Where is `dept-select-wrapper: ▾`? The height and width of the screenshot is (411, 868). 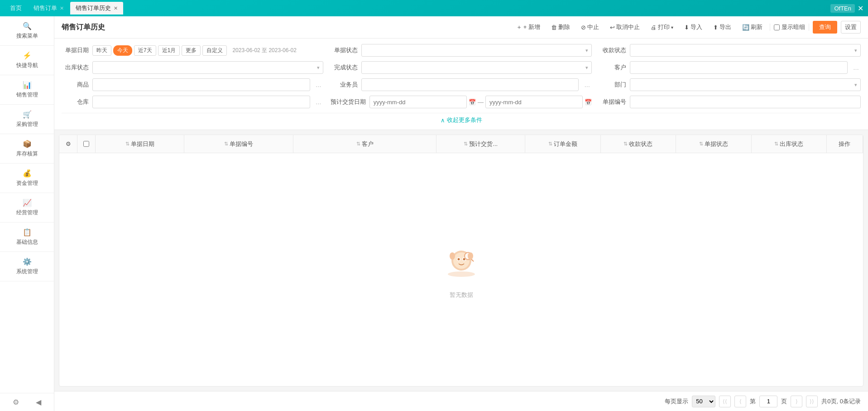
dept-select-wrapper: ▾ is located at coordinates (745, 85).